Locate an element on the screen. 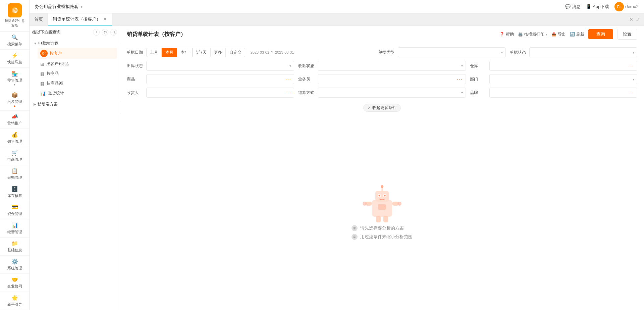 The width and height of the screenshot is (644, 310). sidebar-item-ecommerce: 🛒 电商管理 is located at coordinates (15, 156).